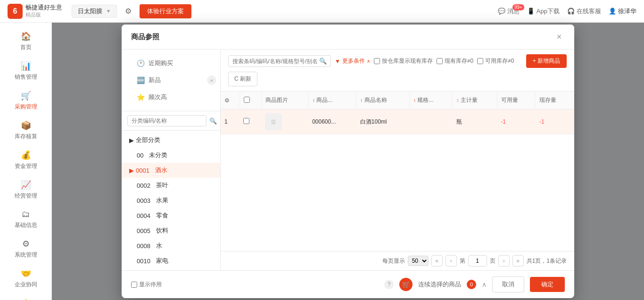 The image size is (644, 300). I want to click on finance-icon: 💰, so click(26, 155).